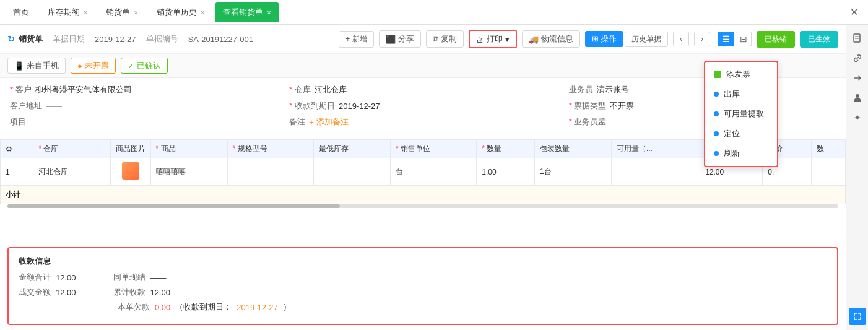 This screenshot has width=868, height=330. What do you see at coordinates (21, 12) in the screenshot?
I see `tab-home: 首页` at bounding box center [21, 12].